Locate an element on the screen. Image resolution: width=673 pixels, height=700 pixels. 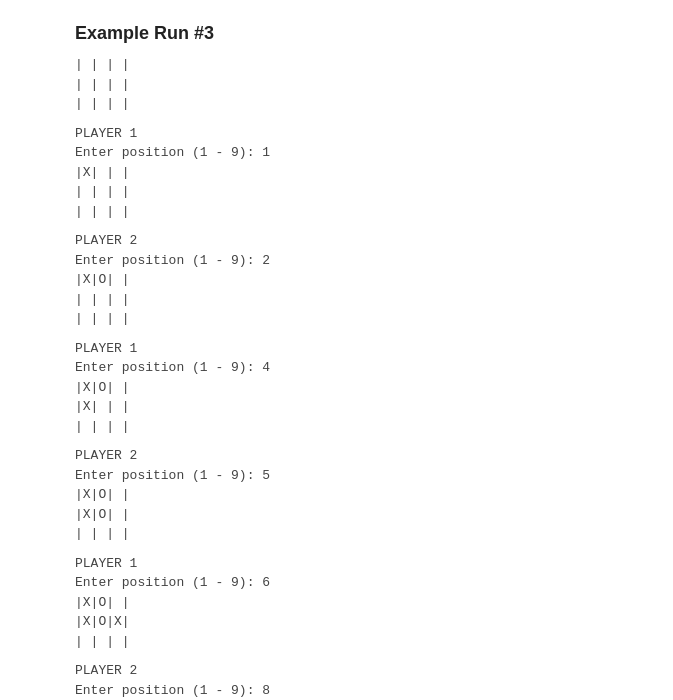
player2-turn2-board-row2: |X|O| | is located at coordinates (364, 515).